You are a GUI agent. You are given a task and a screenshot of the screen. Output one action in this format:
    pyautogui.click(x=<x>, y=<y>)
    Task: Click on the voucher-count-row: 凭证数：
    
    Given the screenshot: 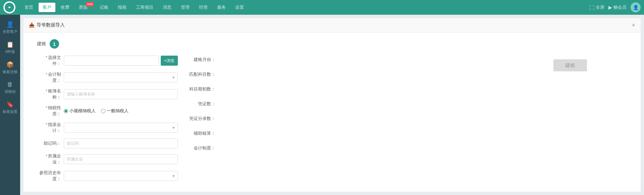 What is the action you would take?
    pyautogui.click(x=407, y=104)
    